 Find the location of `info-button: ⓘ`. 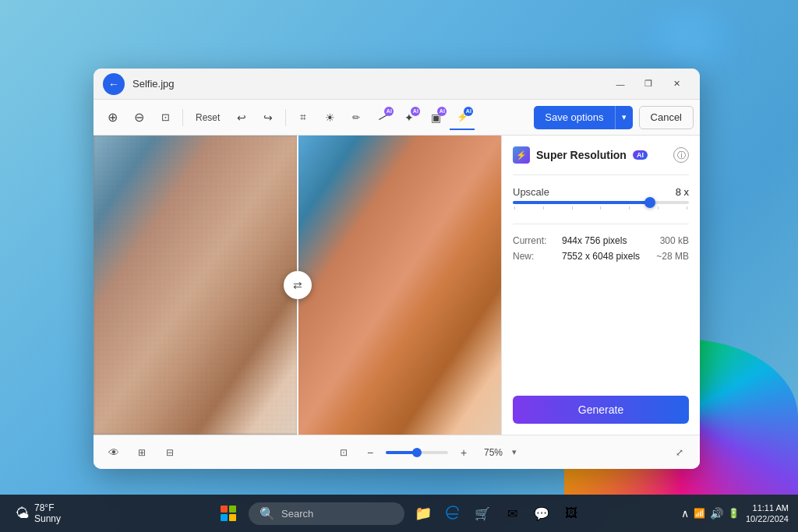

info-button: ⓘ is located at coordinates (681, 155).